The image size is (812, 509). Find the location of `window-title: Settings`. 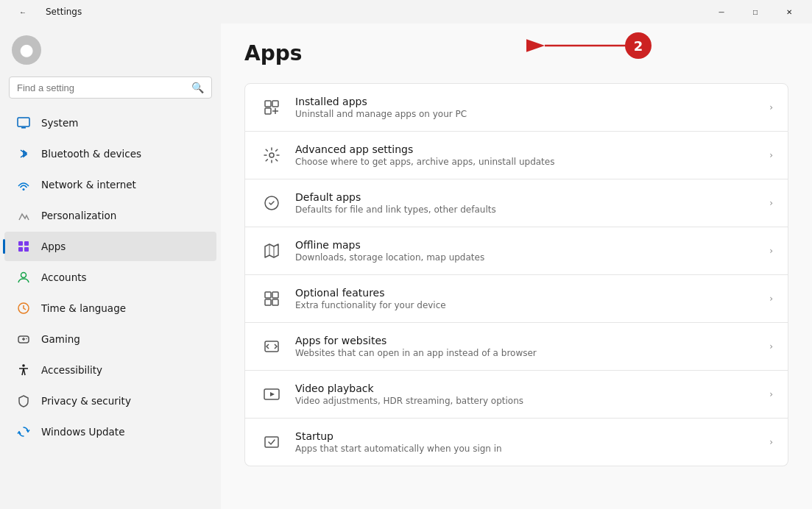

window-title: Settings is located at coordinates (63, 12).